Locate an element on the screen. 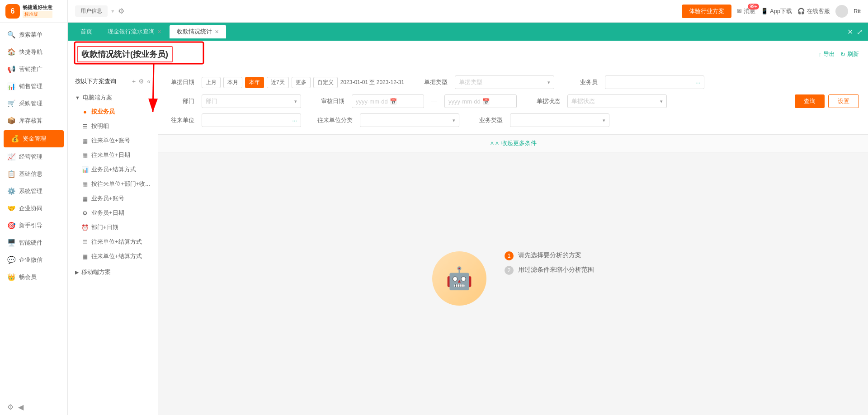  message-icon: ✉ is located at coordinates (740, 11).